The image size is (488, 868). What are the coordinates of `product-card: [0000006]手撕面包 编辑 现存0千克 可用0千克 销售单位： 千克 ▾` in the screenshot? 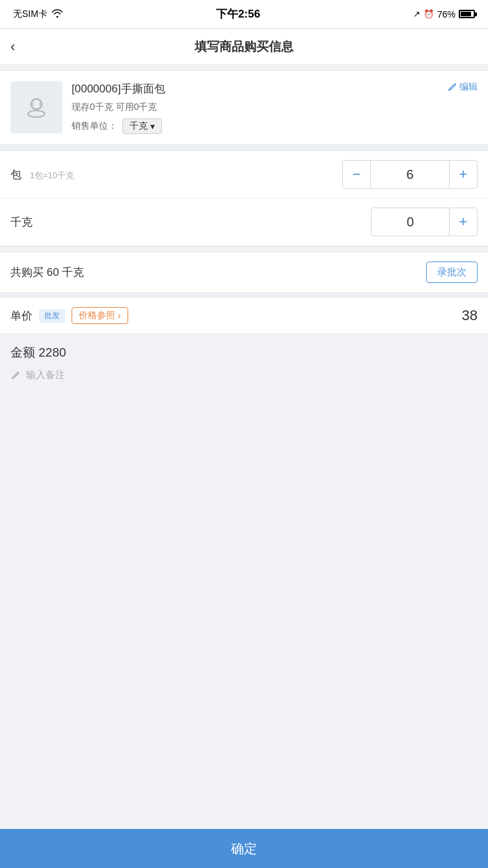 It's located at (244, 108).